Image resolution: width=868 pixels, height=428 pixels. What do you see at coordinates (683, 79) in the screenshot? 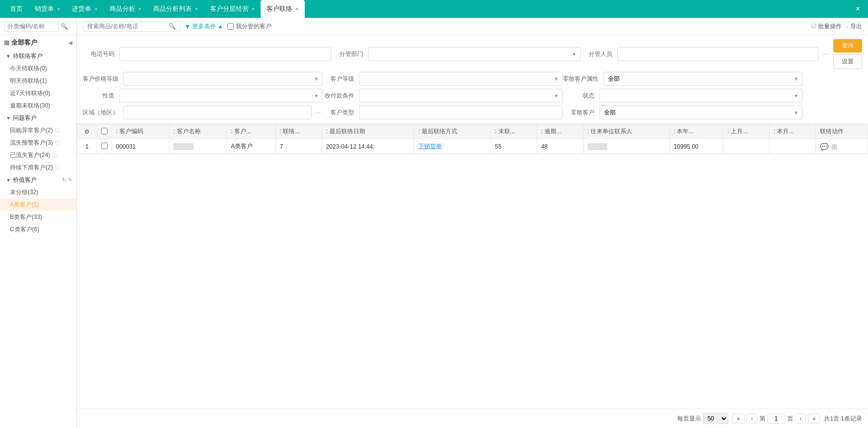
I see `filter-retail-attr: 零散客户属性 全部 ▼` at bounding box center [683, 79].